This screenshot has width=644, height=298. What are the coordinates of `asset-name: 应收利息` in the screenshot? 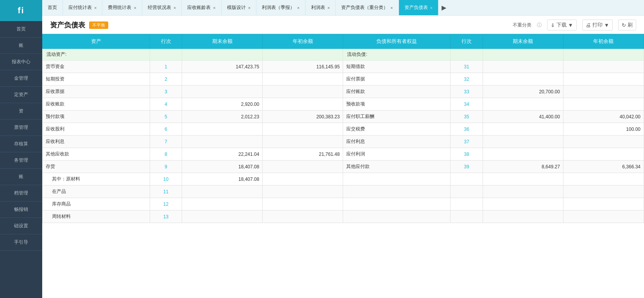 It's located at (96, 142).